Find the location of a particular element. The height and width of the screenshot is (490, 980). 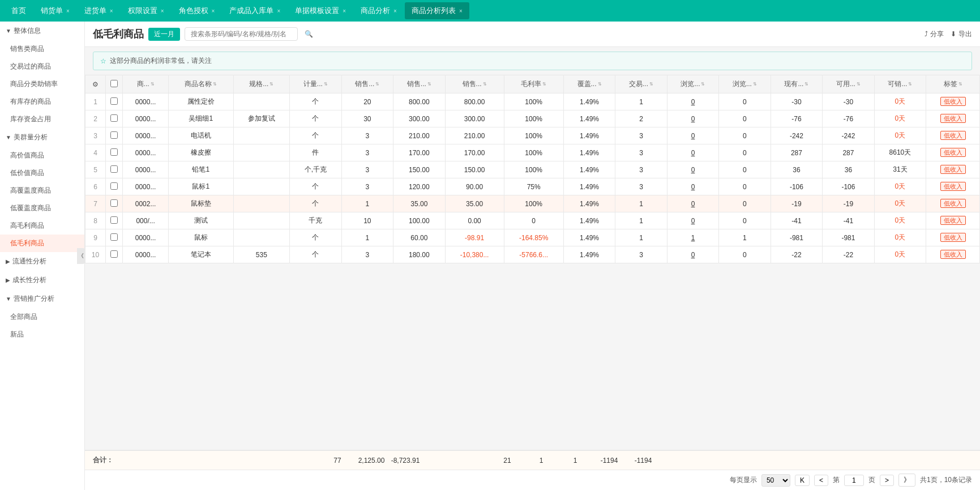

row-views1-2: 0 is located at coordinates (693, 136).